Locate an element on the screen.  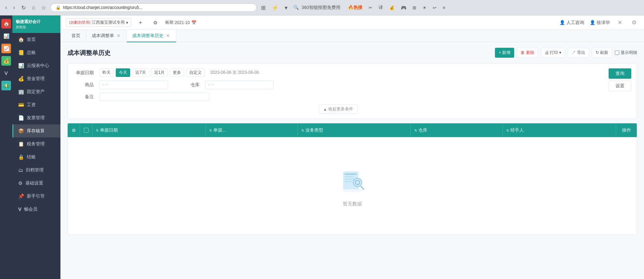
add-company-btn: + is located at coordinates (140, 23).